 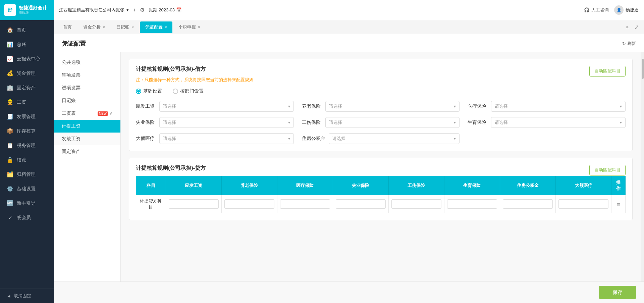 I want to click on input-sybx2, so click(x=472, y=204).